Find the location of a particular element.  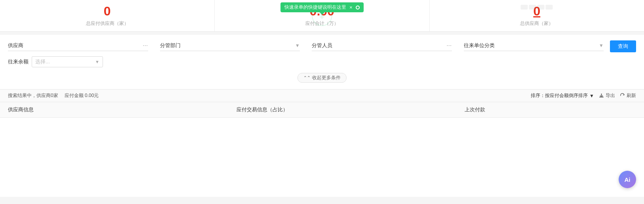

unit-class-label: 往来单位分类 is located at coordinates (479, 46).